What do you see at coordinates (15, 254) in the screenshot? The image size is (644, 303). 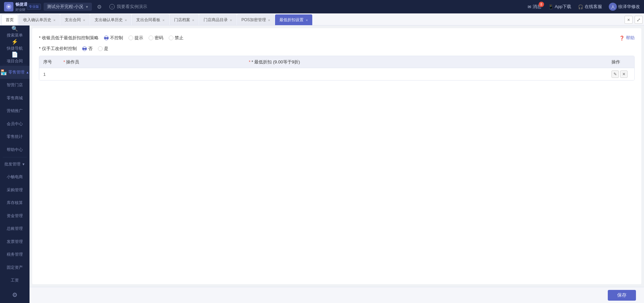 I see `sidebar-tax-label: 税务管理` at bounding box center [15, 254].